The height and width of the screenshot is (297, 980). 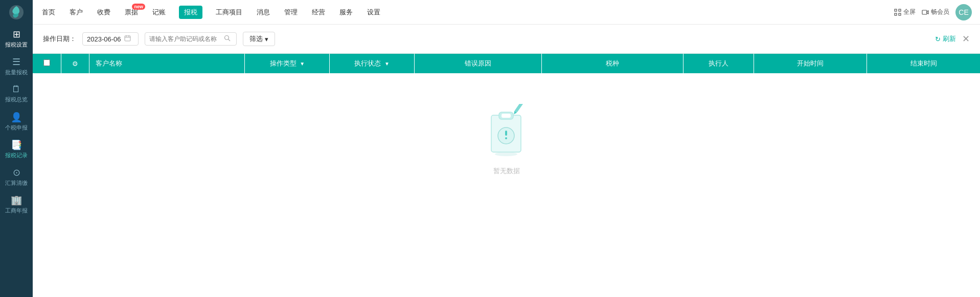 What do you see at coordinates (16, 145) in the screenshot?
I see `tax-records-icon: 📑` at bounding box center [16, 145].